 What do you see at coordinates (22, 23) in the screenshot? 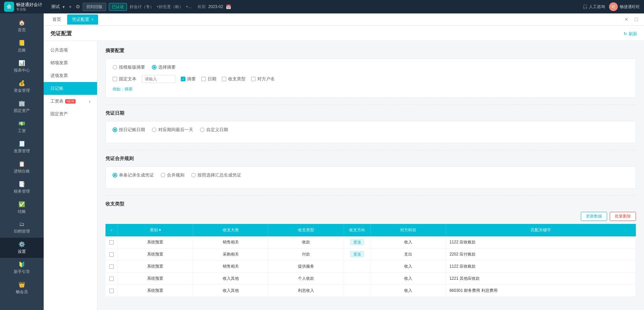
I see `home-icon: 🏠` at bounding box center [22, 23].